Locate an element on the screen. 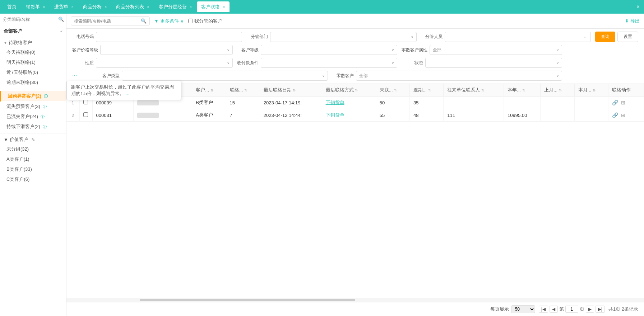 The image size is (644, 316). col-header-uncontacted: 未联... ⇅ is located at coordinates (393, 90).